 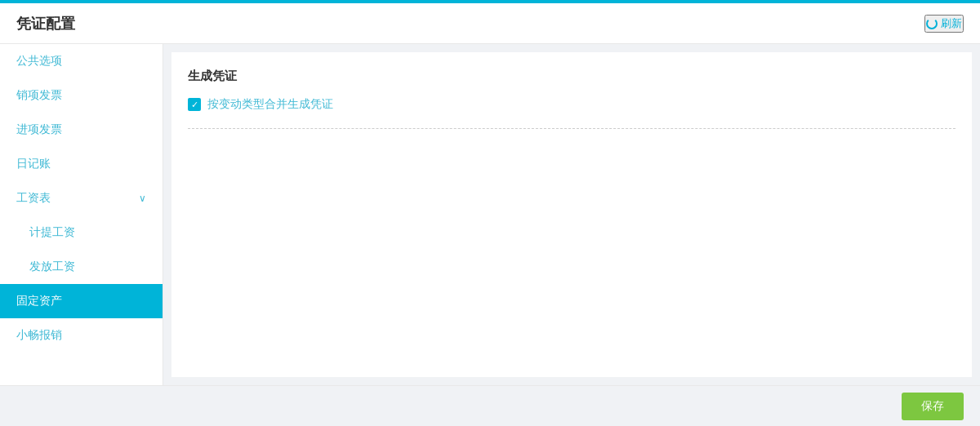 What do you see at coordinates (944, 24) in the screenshot?
I see `refresh-button: 刷新` at bounding box center [944, 24].